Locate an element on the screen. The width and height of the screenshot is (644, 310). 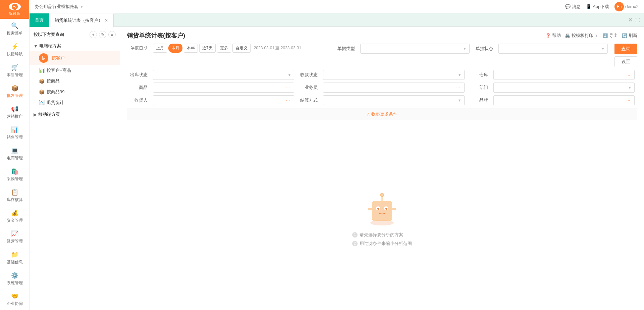
scheme-item-by-goods-99-label: 按商品99 is located at coordinates (56, 92).